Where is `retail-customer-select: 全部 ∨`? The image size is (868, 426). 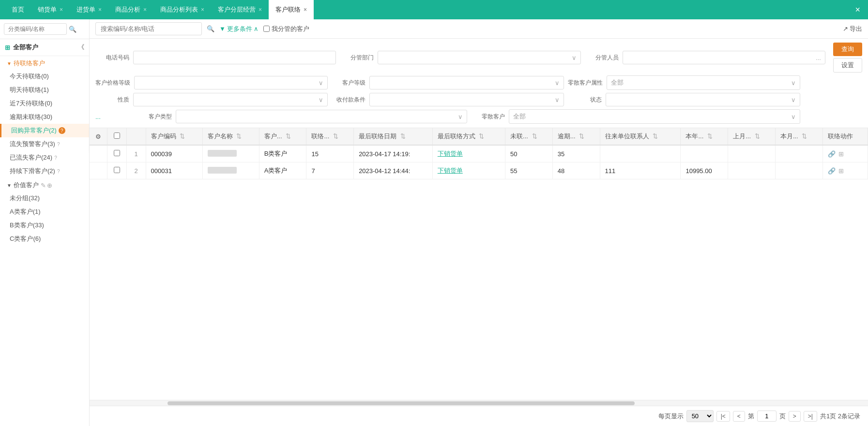 retail-customer-select: 全部 ∨ is located at coordinates (655, 117).